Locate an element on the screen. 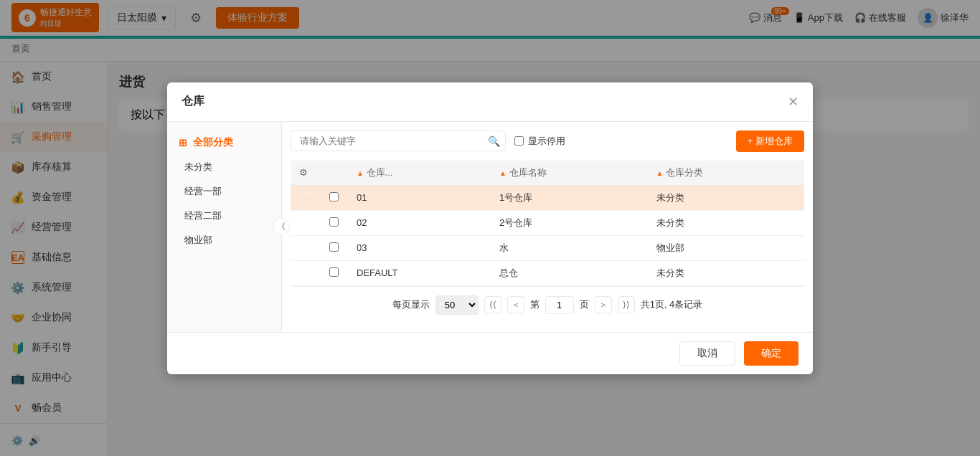  row-code-1: 01 is located at coordinates (419, 198).